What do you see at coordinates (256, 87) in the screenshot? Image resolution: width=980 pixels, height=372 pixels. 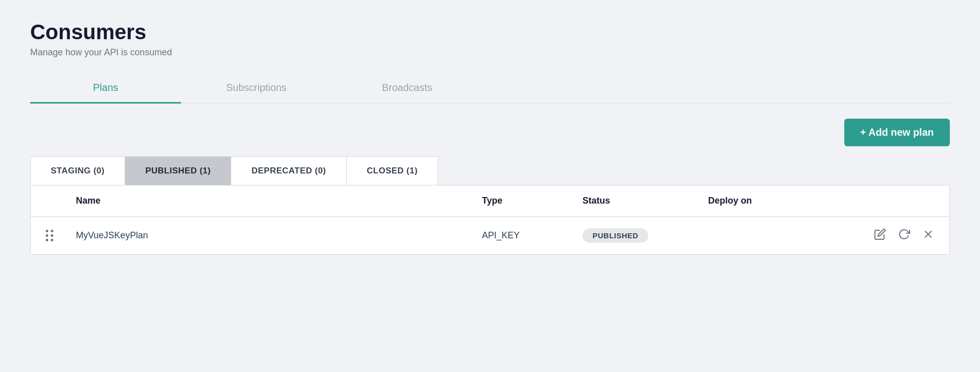 I see `tab-subscriptions: Subscriptions` at bounding box center [256, 87].